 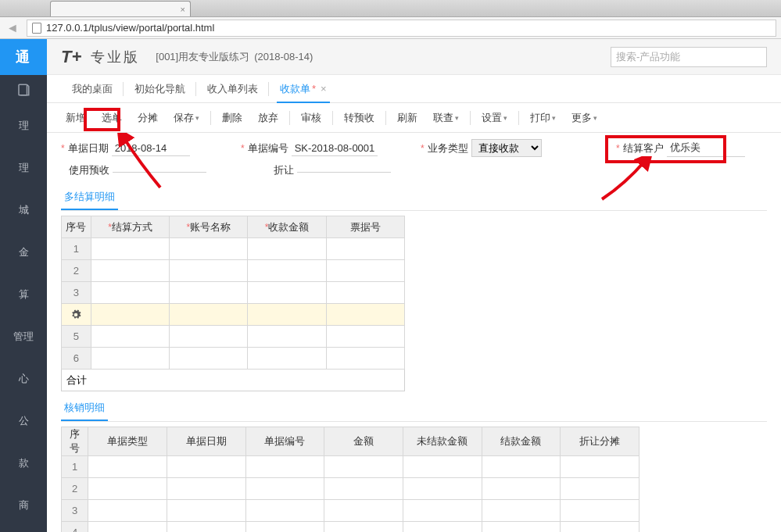 I want to click on col-doc-type: 单据类型, so click(x=128, y=442).